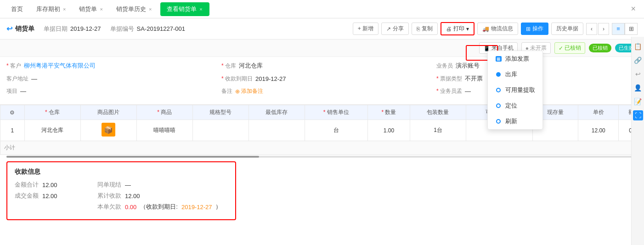 The image size is (644, 245). What do you see at coordinates (638, 46) in the screenshot?
I see `right-panel-icon-1: 📋` at bounding box center [638, 46].